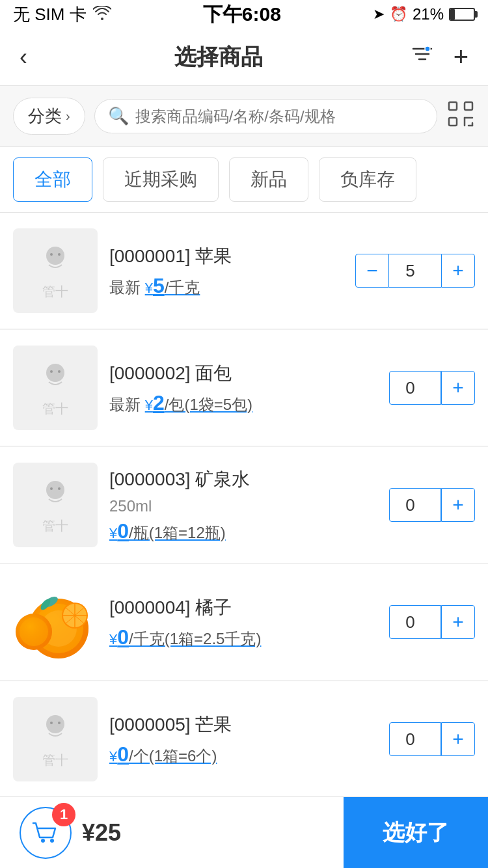 The height and width of the screenshot is (868, 488). What do you see at coordinates (432, 739) in the screenshot?
I see `qty-control-0000005: +` at bounding box center [432, 739].